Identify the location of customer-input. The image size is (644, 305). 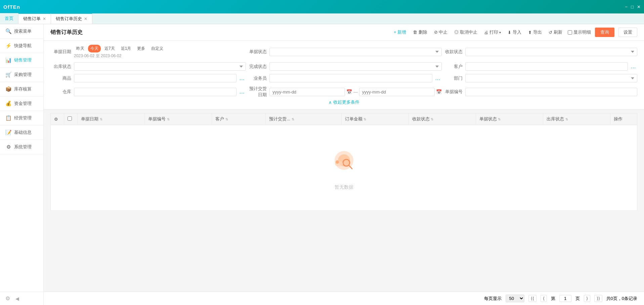
(547, 67).